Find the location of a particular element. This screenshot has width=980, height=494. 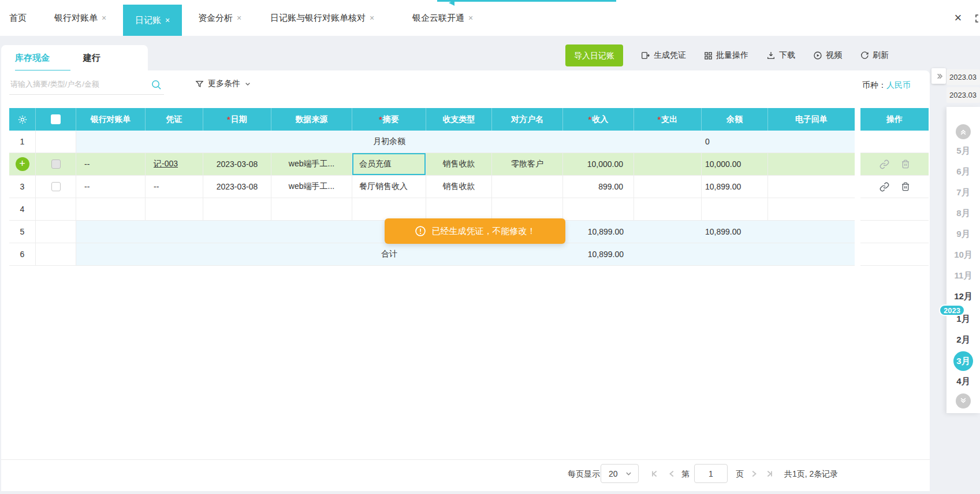

month-item-10: 10月 is located at coordinates (963, 255).